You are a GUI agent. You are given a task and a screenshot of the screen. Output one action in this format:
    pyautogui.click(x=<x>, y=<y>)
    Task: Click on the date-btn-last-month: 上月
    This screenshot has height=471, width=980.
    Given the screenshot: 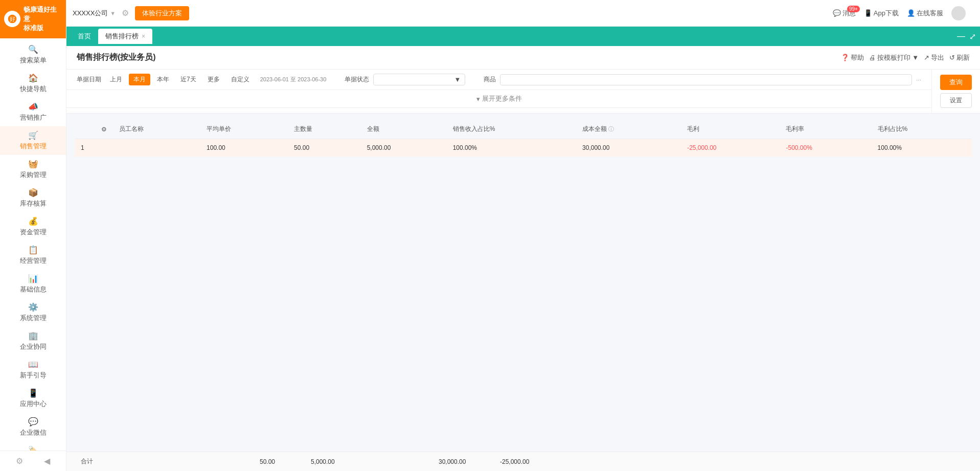 What is the action you would take?
    pyautogui.click(x=116, y=80)
    